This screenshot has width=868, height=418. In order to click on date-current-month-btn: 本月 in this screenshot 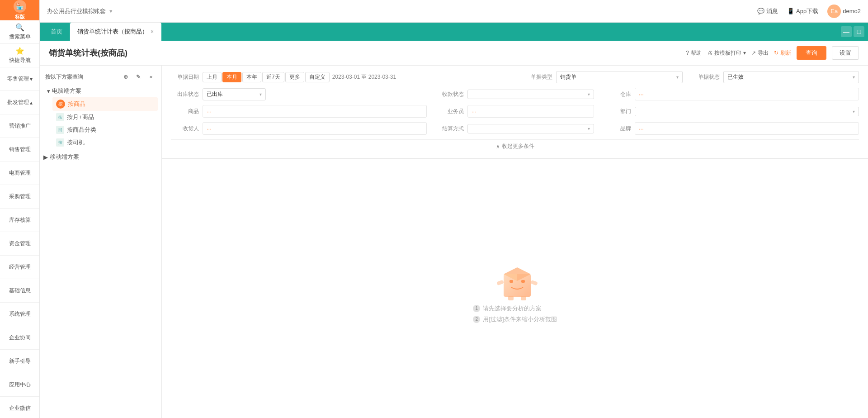, I will do `click(232, 77)`.